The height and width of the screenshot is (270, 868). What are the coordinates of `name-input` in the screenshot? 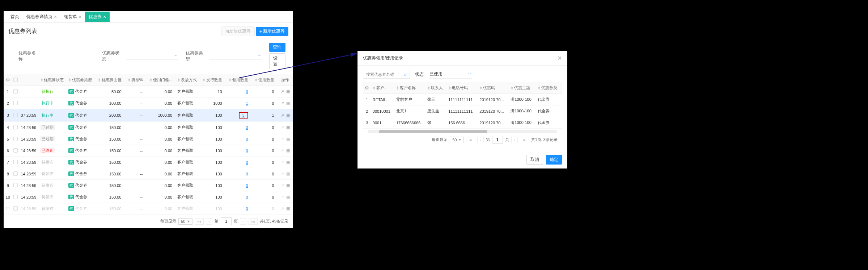 It's located at (68, 56).